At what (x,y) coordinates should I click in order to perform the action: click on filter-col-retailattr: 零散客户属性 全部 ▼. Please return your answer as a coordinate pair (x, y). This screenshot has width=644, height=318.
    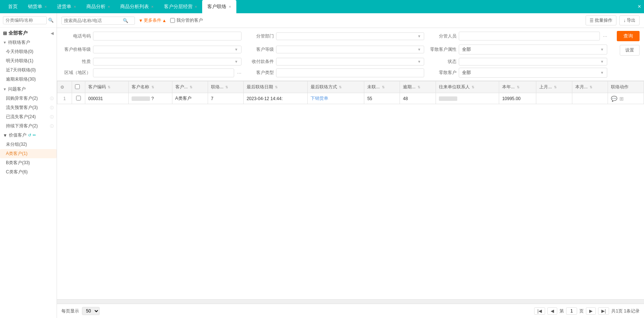
    Looking at the image, I should click on (517, 49).